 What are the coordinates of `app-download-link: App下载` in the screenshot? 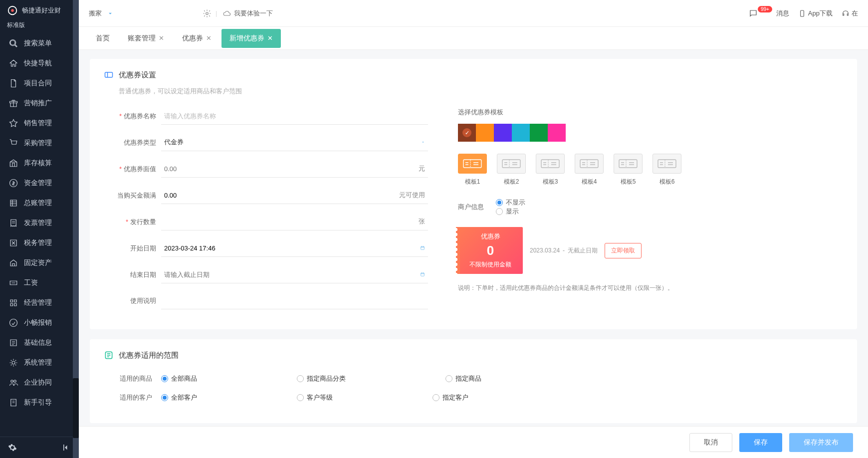 It's located at (815, 13).